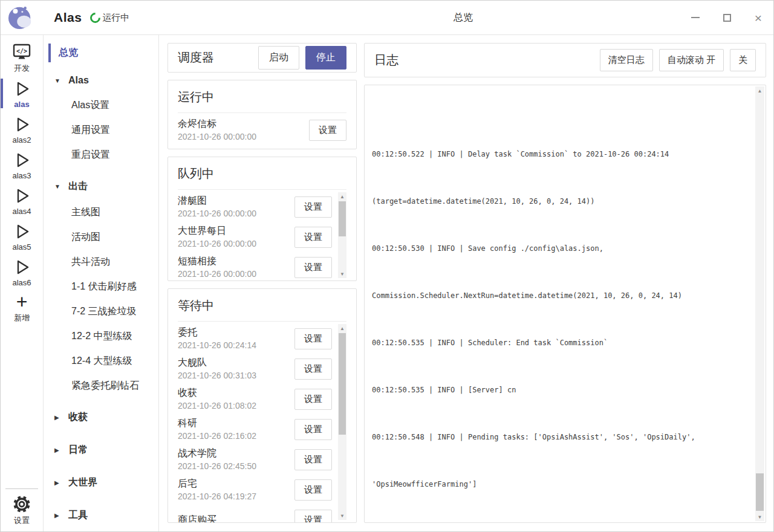 The image size is (774, 532). Describe the element at coordinates (22, 201) in the screenshot. I see `rail-item-instance: alas4` at that location.